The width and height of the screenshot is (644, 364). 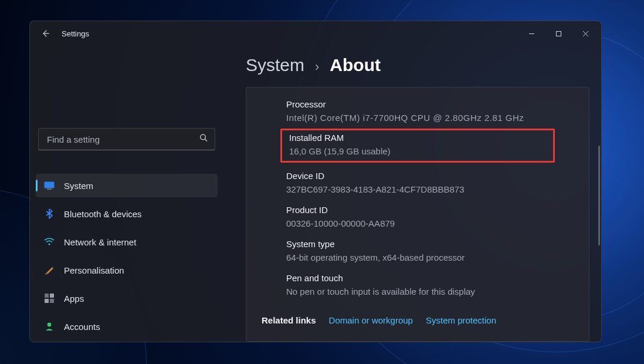 What do you see at coordinates (418, 257) in the screenshot?
I see `spec-value: 64-bit operating system, x64-based proce…` at bounding box center [418, 257].